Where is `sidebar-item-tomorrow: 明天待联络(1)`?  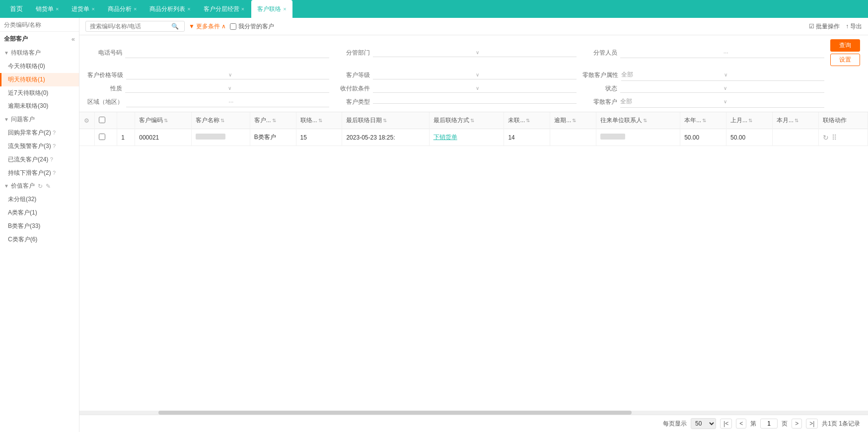 sidebar-item-tomorrow: 明天待联络(1) is located at coordinates (40, 79).